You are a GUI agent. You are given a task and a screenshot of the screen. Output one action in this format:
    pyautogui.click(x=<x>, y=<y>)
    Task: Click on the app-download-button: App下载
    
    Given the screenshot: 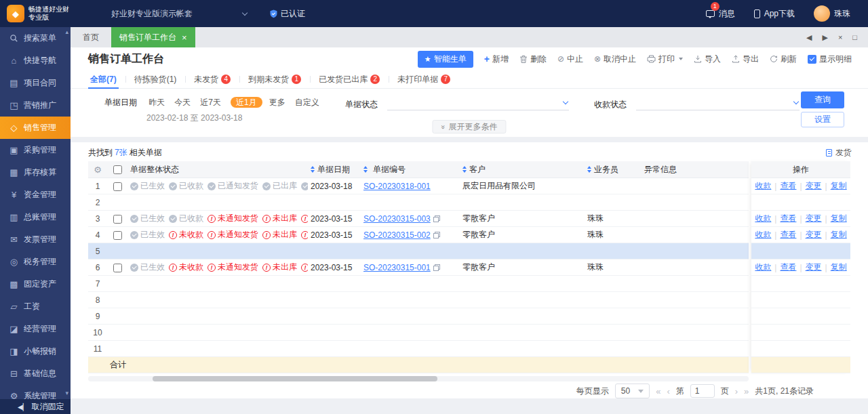 What is the action you would take?
    pyautogui.click(x=774, y=14)
    